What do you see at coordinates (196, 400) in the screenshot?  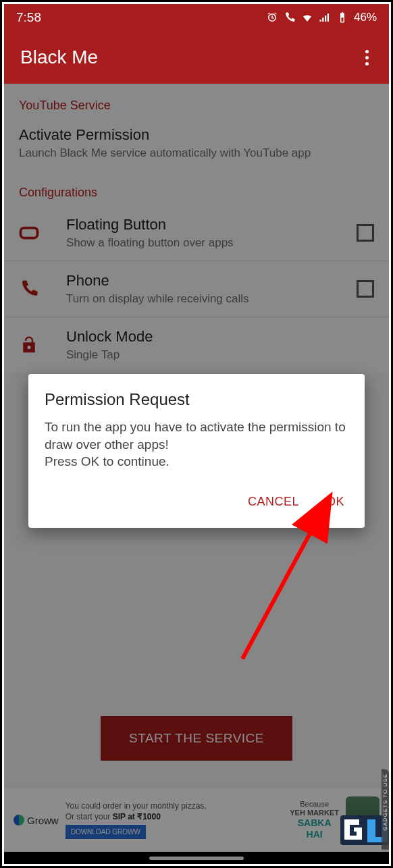 I see `dialog-title: Permission Request` at bounding box center [196, 400].